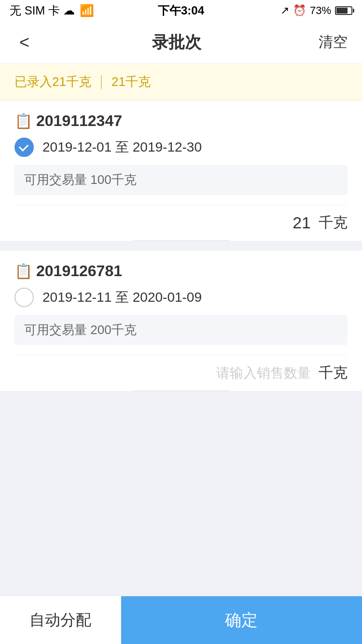  What do you see at coordinates (181, 330) in the screenshot?
I see `batch2-available: 可用交易量 200千克` at bounding box center [181, 330].